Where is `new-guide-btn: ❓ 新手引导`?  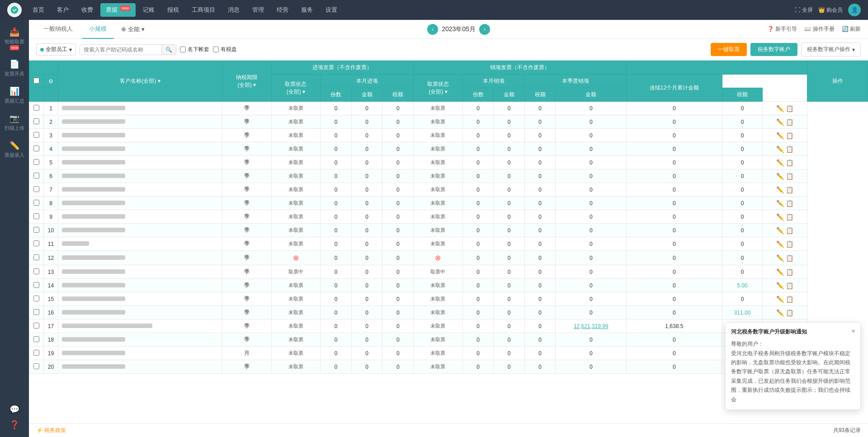
new-guide-btn: ❓ 新手引导 is located at coordinates (782, 29).